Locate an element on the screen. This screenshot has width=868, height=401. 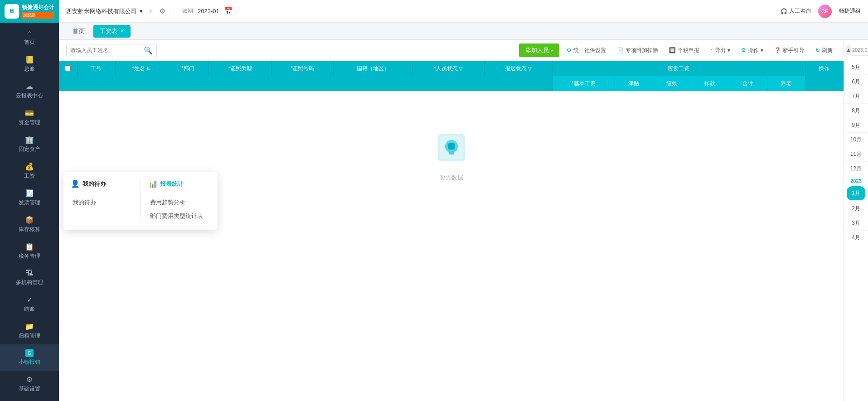
topbar-divider is located at coordinates (174, 11).